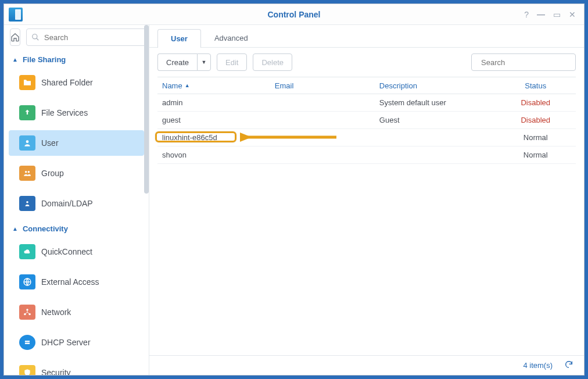  I want to click on table-row: adminSystem default userDisabled, so click(367, 103).